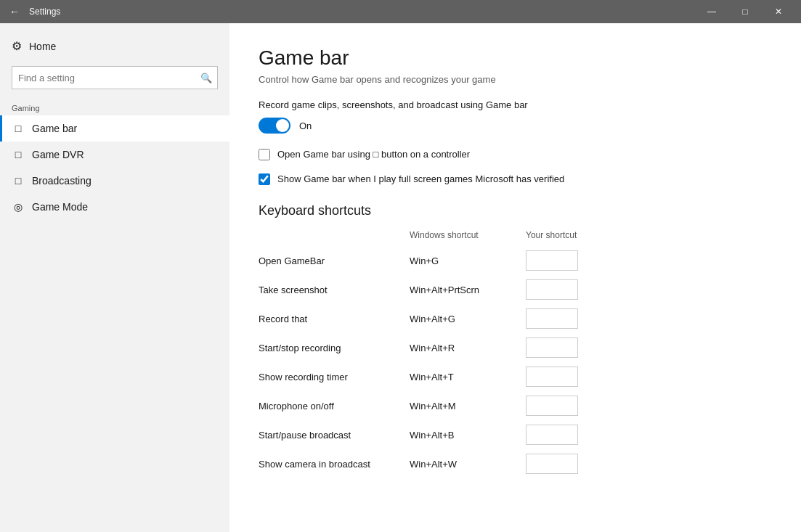  What do you see at coordinates (62, 181) in the screenshot?
I see `broadcasting-label: Broadcasting` at bounding box center [62, 181].